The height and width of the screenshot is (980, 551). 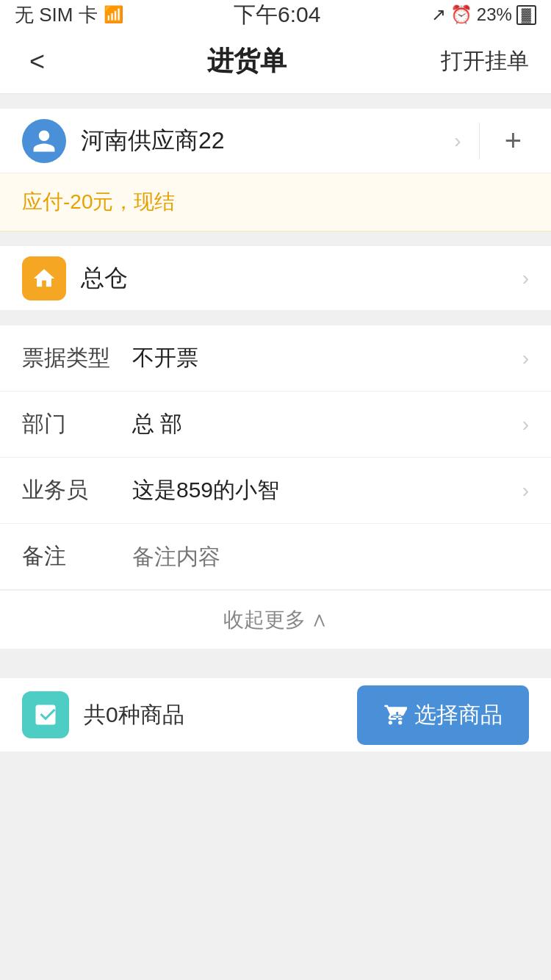 What do you see at coordinates (276, 141) in the screenshot?
I see `supplier-row: 河南供应商22 › +` at bounding box center [276, 141].